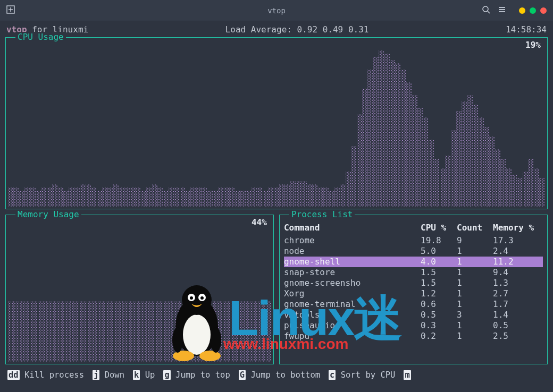 Image resolution: width=553 pixels, height=392 pixels. Describe the element at coordinates (438, 251) in the screenshot. I see `cell-cpu: 5.0` at that location.